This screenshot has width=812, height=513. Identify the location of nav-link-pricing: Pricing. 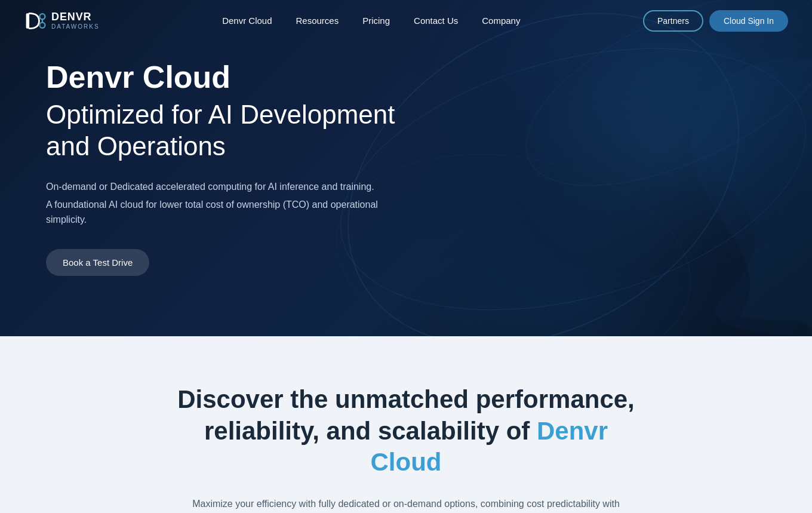
(376, 20).